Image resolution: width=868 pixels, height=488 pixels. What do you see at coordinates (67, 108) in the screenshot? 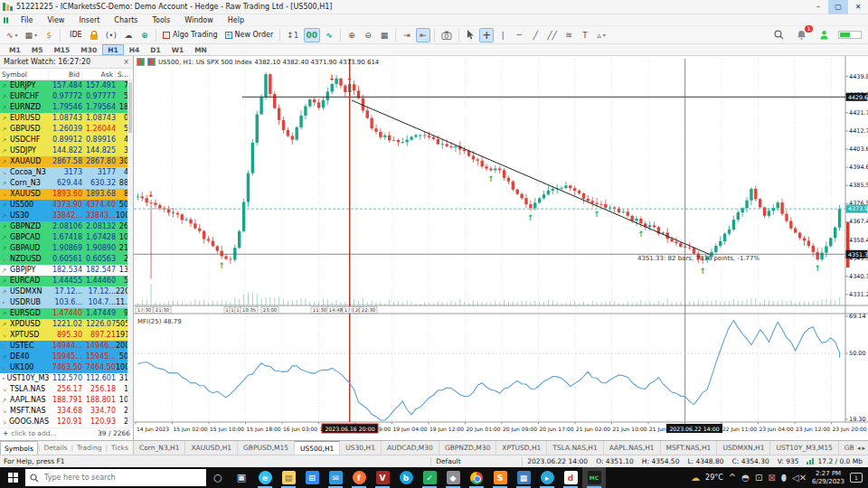
I see `symbol-row-eurnzd: ↗EURNZD1.795461.7956418` at bounding box center [67, 108].